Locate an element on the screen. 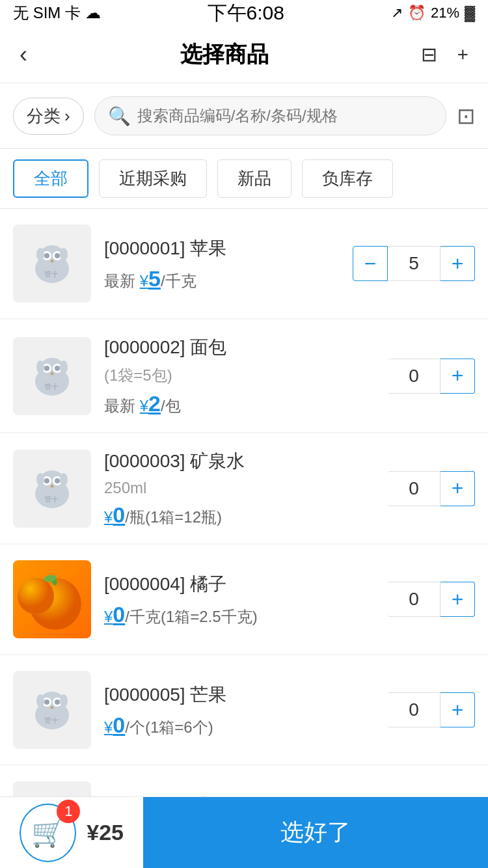 The height and width of the screenshot is (868, 488). product-price: 最新 ¥2/包 is located at coordinates (239, 403).